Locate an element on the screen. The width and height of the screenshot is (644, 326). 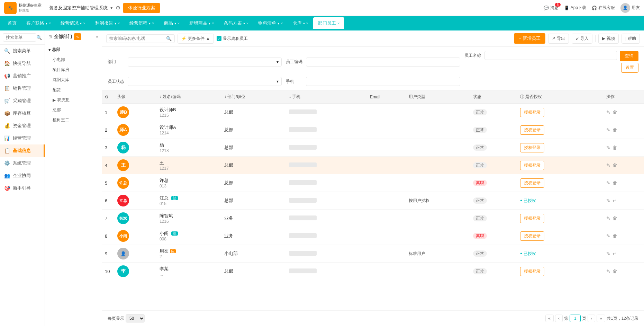
col-settings: ⚙ is located at coordinates (108, 97).